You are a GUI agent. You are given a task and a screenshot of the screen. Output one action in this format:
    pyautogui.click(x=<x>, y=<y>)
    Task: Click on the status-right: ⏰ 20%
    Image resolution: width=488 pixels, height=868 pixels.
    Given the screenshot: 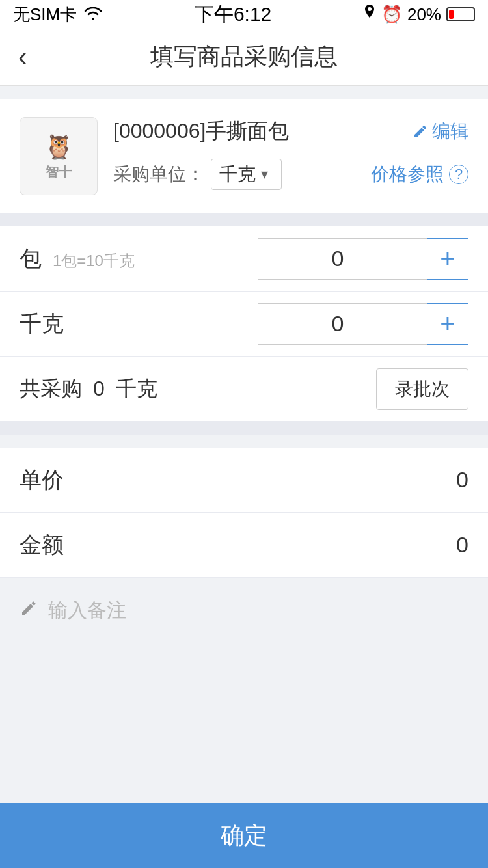 What is the action you would take?
    pyautogui.click(x=419, y=14)
    